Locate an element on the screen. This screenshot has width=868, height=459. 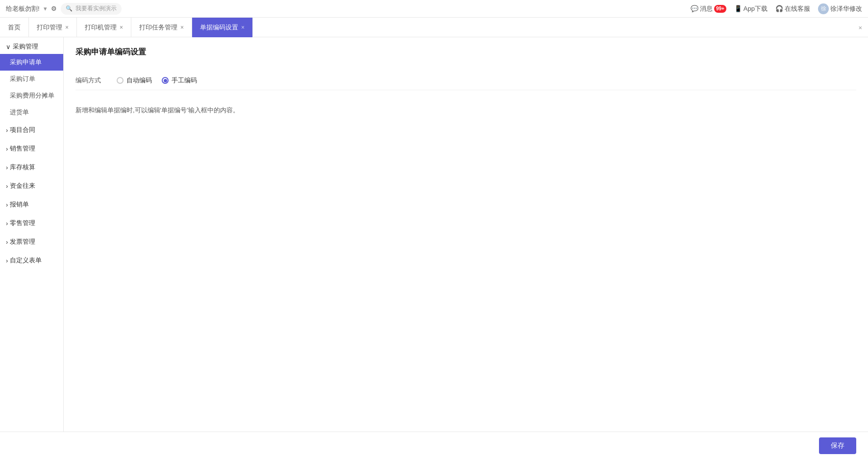
tab-home: 首页 is located at coordinates (15, 27).